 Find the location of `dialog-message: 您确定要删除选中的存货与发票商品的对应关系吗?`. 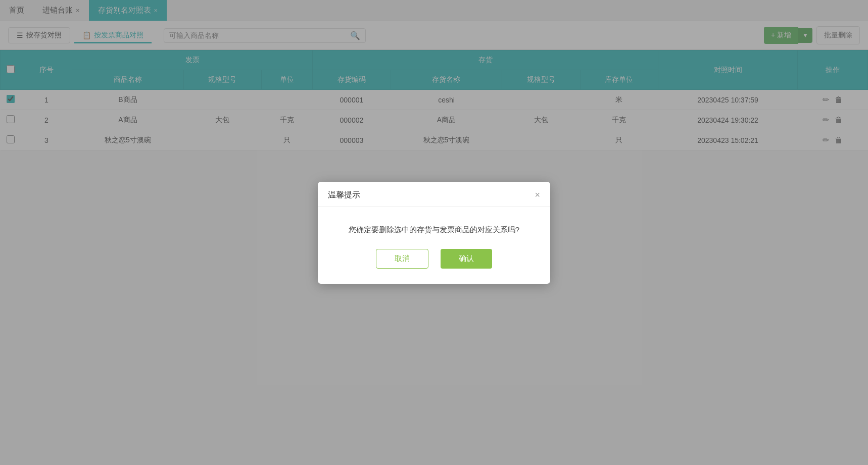

dialog-message: 您确定要删除选中的存货与发票商品的对应关系吗? is located at coordinates (434, 229).